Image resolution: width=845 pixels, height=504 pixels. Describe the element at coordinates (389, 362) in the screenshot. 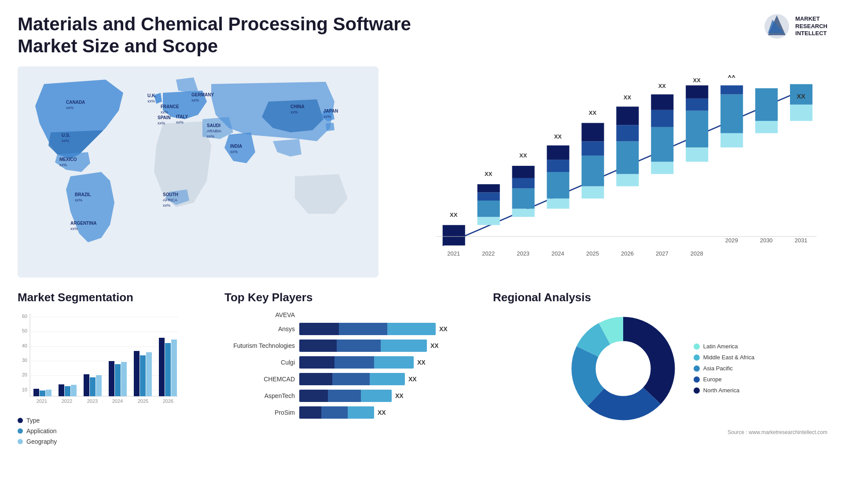

I see `player-bar-culgi: XX` at that location.